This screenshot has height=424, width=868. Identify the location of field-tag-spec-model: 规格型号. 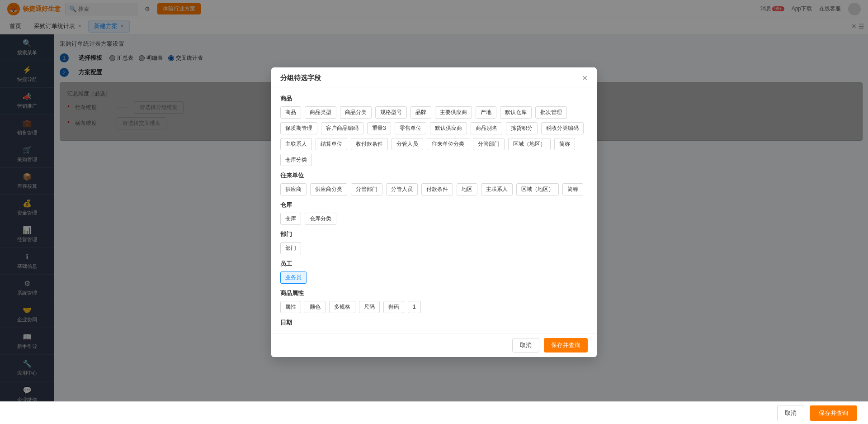
(391, 112).